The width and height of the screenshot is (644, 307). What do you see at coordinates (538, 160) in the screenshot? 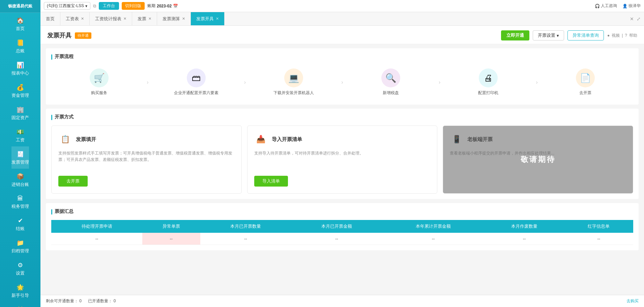
I see `method-card-boss: 📱 老板端开票 查看老板端小程序提交的开票申请，并作出相应处理结果... 敬请期…` at bounding box center [538, 160].